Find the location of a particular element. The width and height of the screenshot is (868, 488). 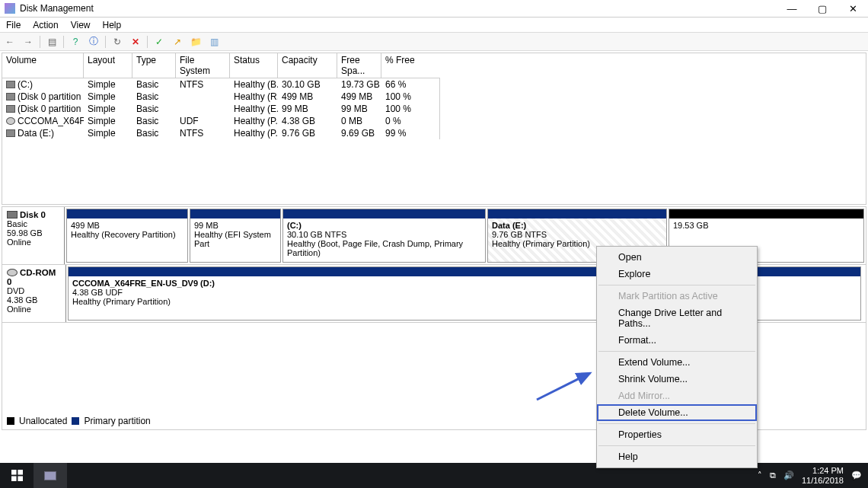

col-capacity: Capacity is located at coordinates (308, 65).